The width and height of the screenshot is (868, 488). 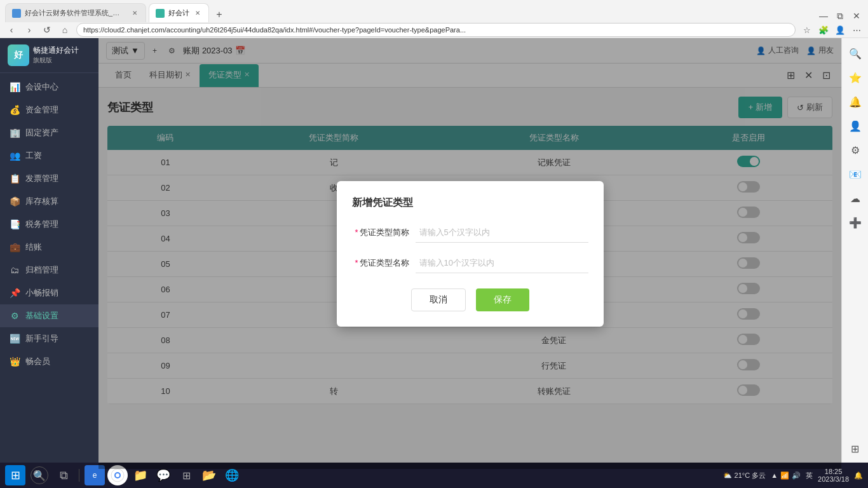 What do you see at coordinates (76, 13) in the screenshot?
I see `browser-tab-1: 好会计云财务软件管理系统_会计 ✕` at bounding box center [76, 13].